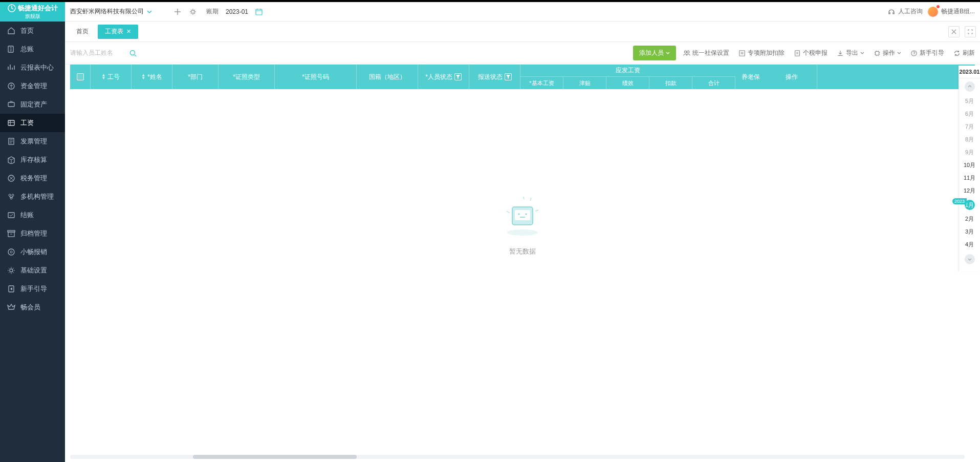 The height and width of the screenshot is (462, 980). Describe the element at coordinates (969, 178) in the screenshot. I see `month-item: 11月` at that location.